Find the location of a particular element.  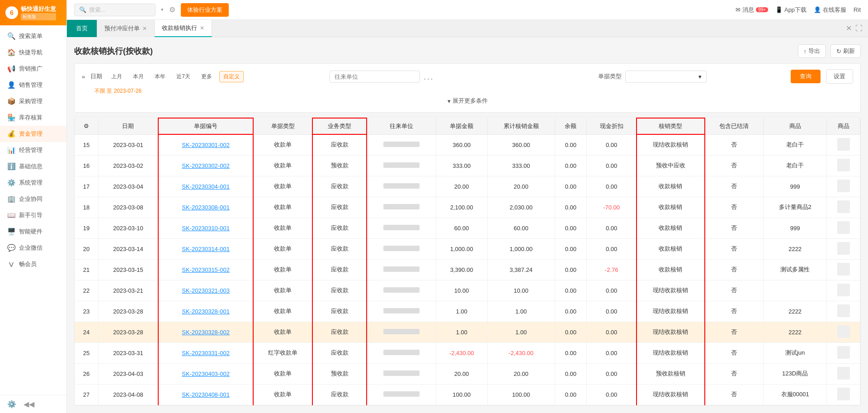

filter-query-btn: 查询 is located at coordinates (806, 76).